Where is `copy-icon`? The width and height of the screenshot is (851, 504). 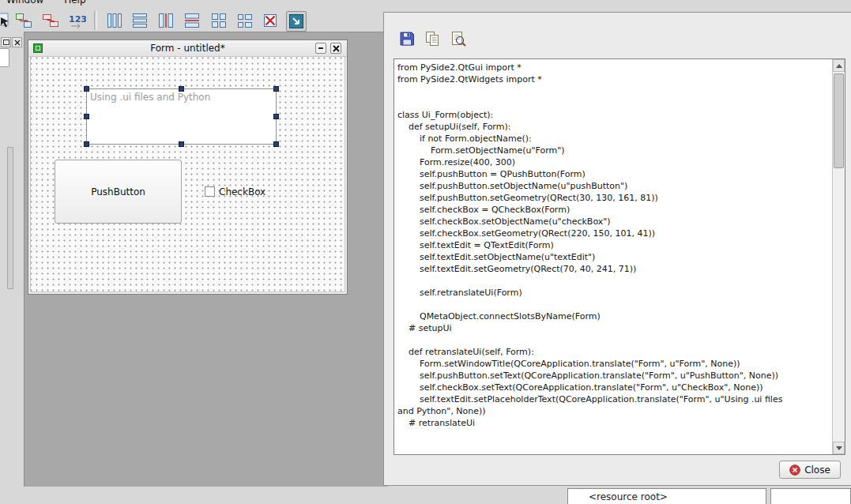 copy-icon is located at coordinates (432, 39).